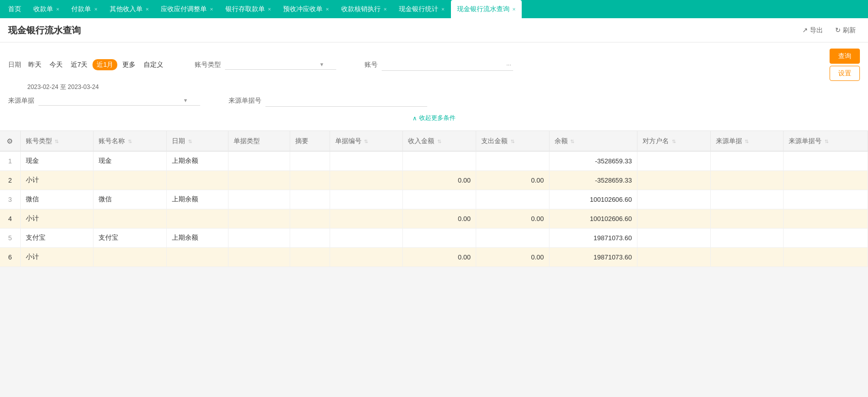  Describe the element at coordinates (434, 30) in the screenshot. I see `page-header: 现金银行流水查询 ↗ 导出 ↻ 刷新` at that location.